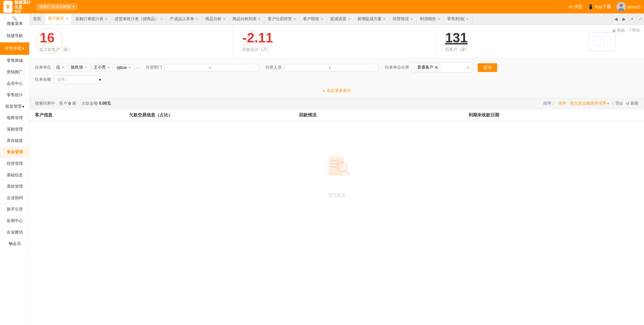  Describe the element at coordinates (37, 19) in the screenshot. I see `tab-home: 首页` at that location.